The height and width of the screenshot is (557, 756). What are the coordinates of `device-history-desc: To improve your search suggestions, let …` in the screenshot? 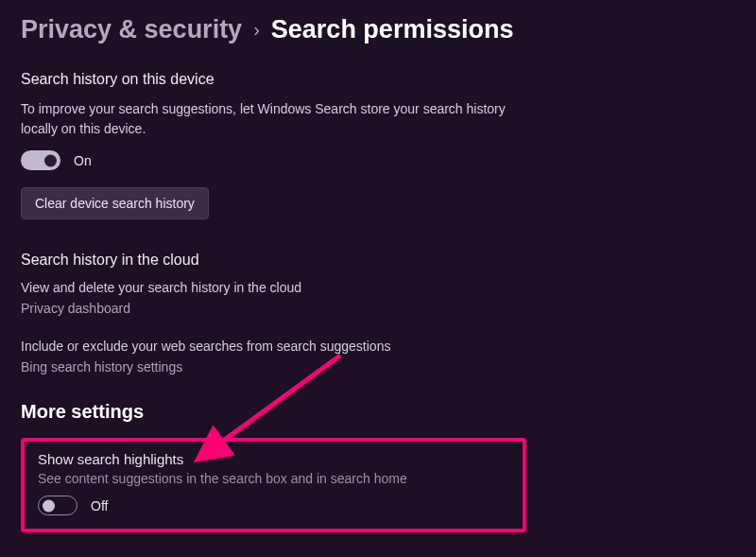 It's located at (266, 119).